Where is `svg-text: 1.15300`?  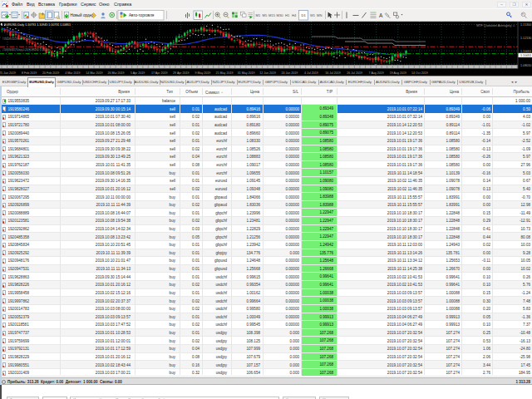
svg-text: 1.15300 is located at coordinates (525, 25).